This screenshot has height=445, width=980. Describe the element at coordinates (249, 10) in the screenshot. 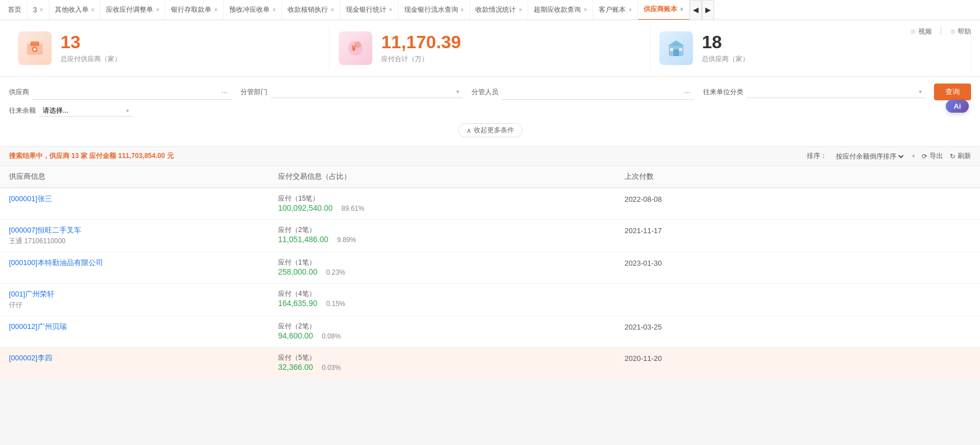

I see `nav-tab-prepay-label: 预收冲应收单` at that location.